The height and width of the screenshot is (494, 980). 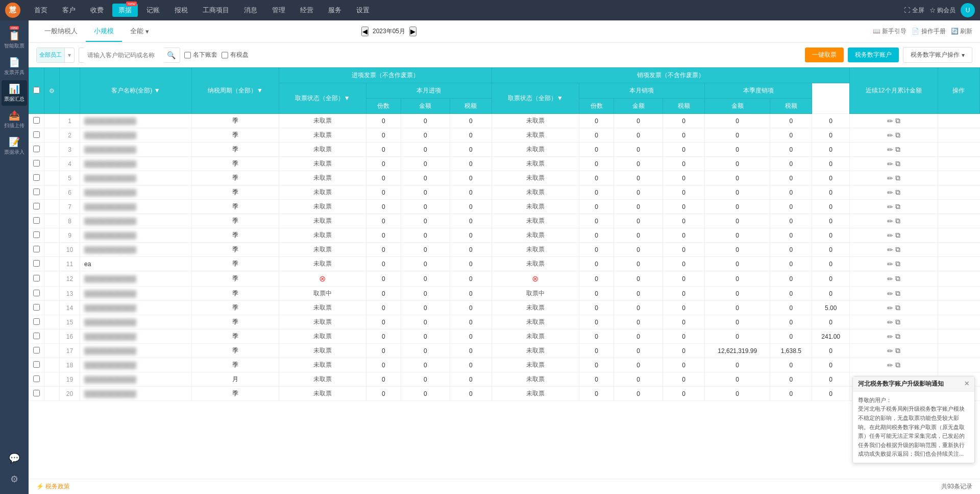 I want to click on nav-bookkeeping: 记账, so click(x=153, y=10).